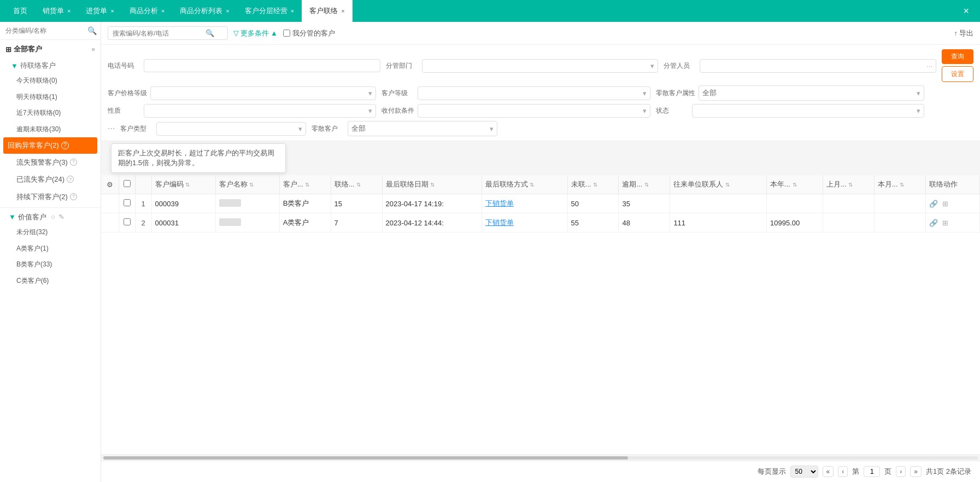  What do you see at coordinates (256, 33) in the screenshot?
I see `more-conditions-btn: ▽ 更多条件 ▲` at bounding box center [256, 33].